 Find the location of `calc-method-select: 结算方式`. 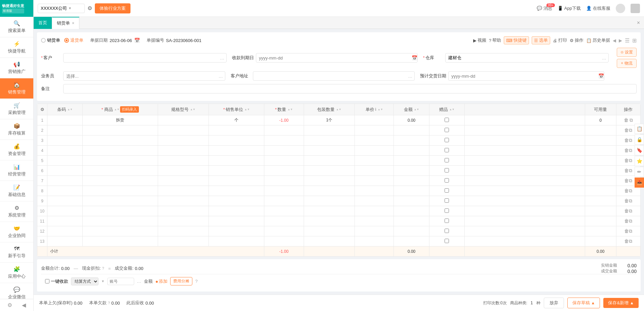

calc-method-select: 结算方式 is located at coordinates (85, 281).